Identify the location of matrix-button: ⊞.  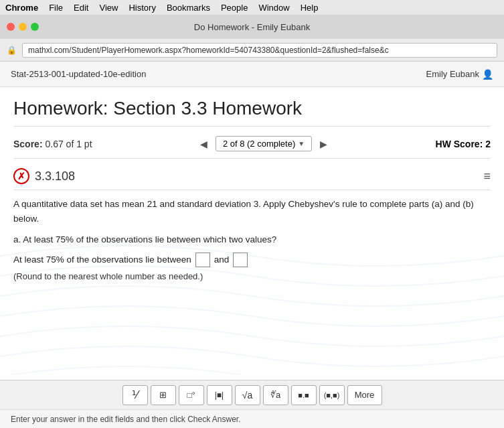
(163, 395).